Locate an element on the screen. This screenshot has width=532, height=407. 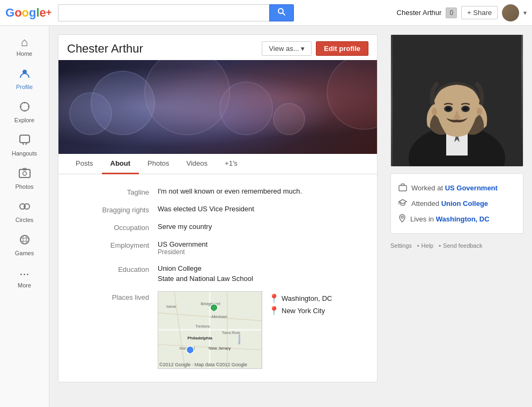
bragging-row: Bragging rights Was elected US Vice Pres… is located at coordinates (218, 209).